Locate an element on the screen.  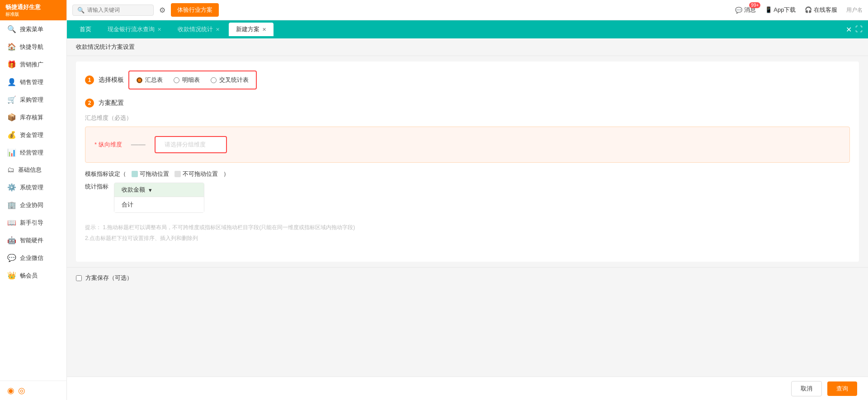
sidebar-item-enterprise: 🏢企业协同 is located at coordinates (33, 205).